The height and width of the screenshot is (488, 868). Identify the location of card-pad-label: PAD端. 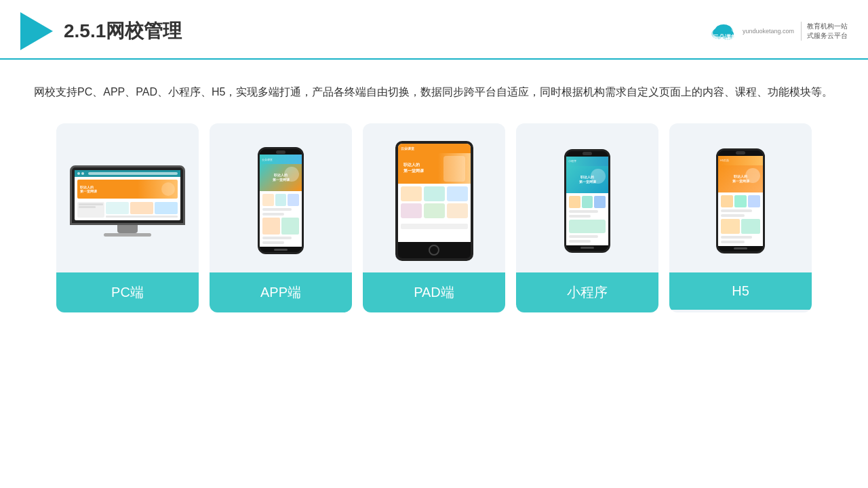
(434, 293).